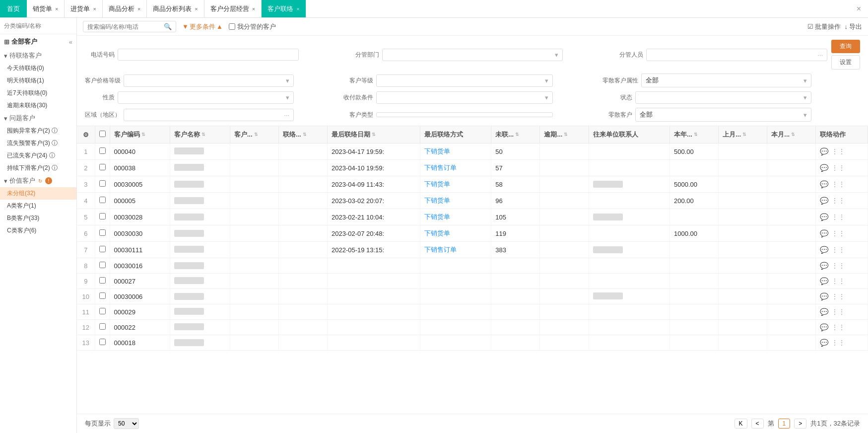 This screenshot has width=868, height=433. Describe the element at coordinates (38, 230) in the screenshot. I see `sidebar-item-class-c: C类客户(6)` at that location.